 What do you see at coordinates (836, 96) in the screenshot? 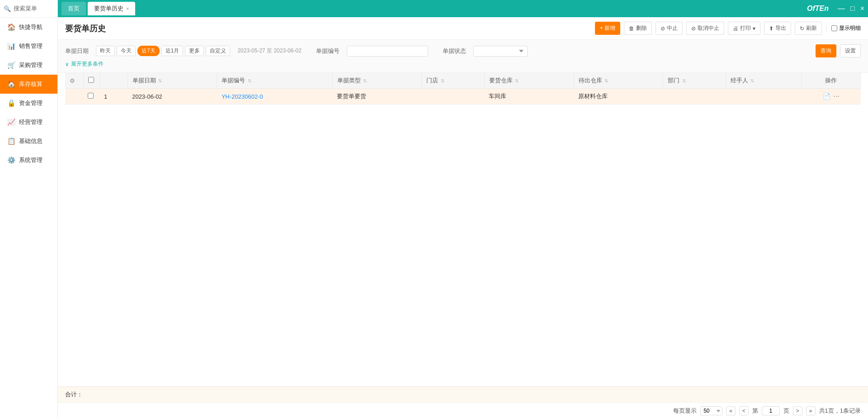
I see `row-more-icon: ⋯` at bounding box center [836, 96].